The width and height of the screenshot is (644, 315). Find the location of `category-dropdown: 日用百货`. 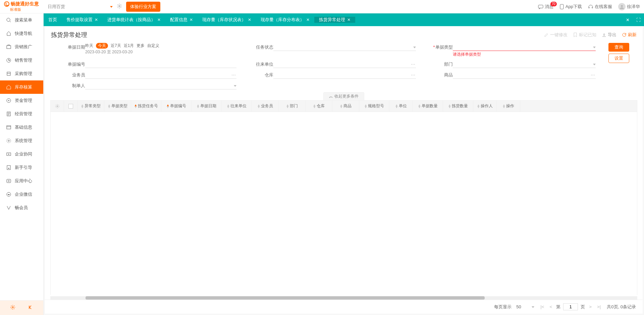

category-dropdown: 日用百货 is located at coordinates (80, 7).